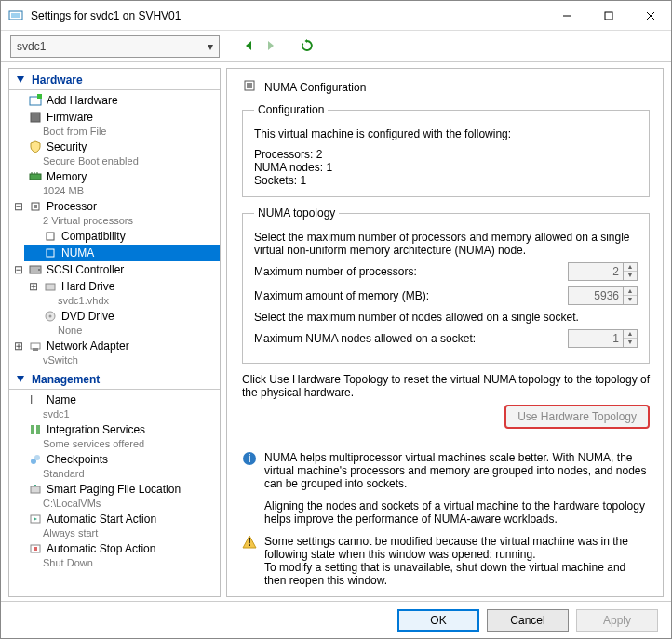  I want to click on maxmem-label: Maximum amount of memory (MB):, so click(342, 296).